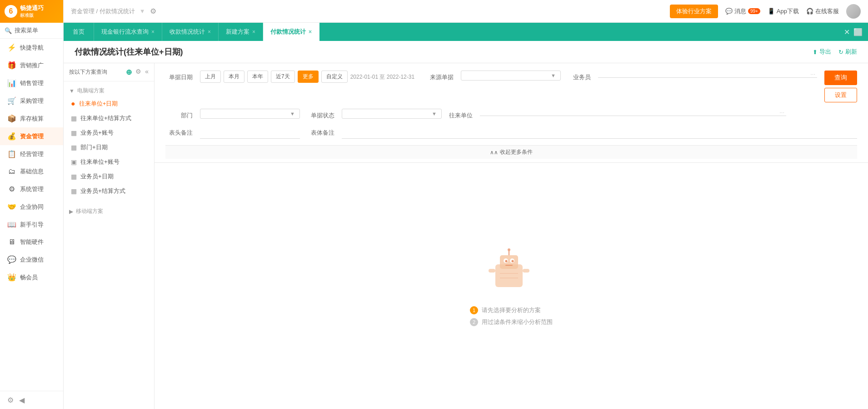  What do you see at coordinates (94, 147) in the screenshot?
I see `plan-dept-date-label: 部门+日期` at bounding box center [94, 147].